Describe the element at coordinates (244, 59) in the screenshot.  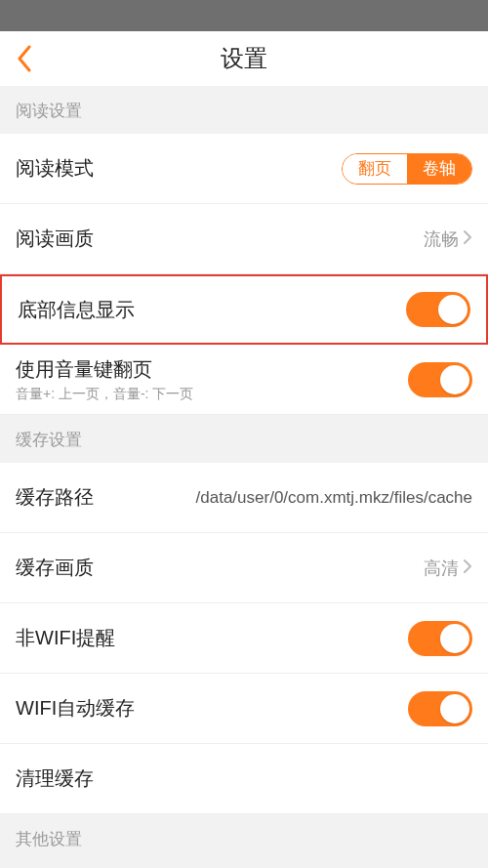
I see `header: 设置` at that location.